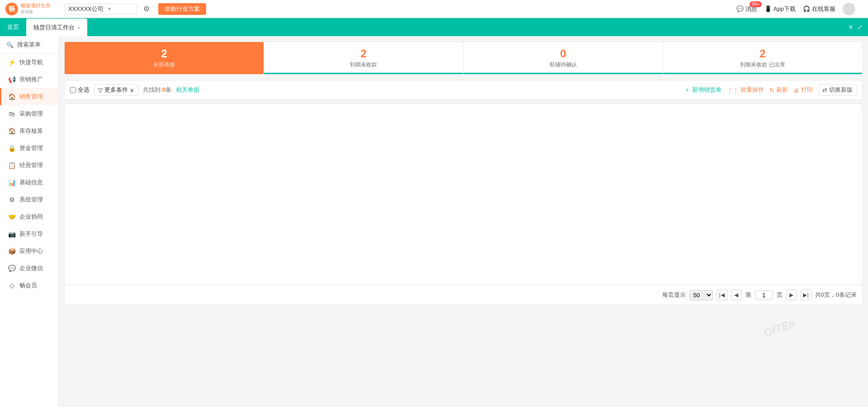 This screenshot has width=868, height=407. Describe the element at coordinates (31, 251) in the screenshot. I see `sidebar-item-label: 应用中心` at that location.